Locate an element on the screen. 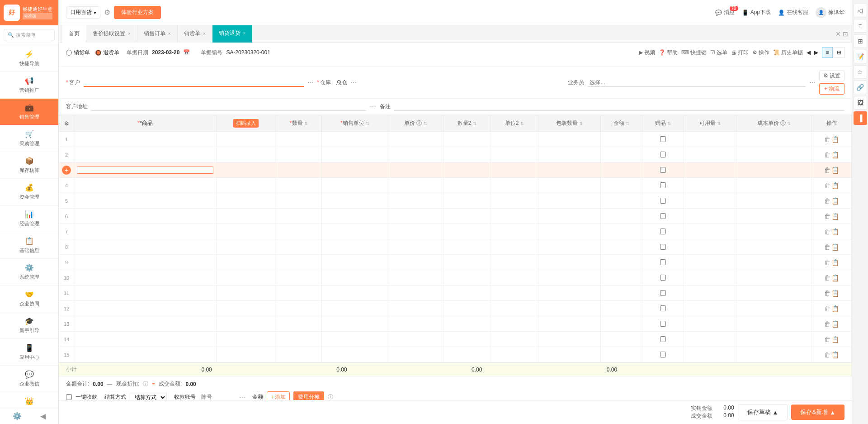 The width and height of the screenshot is (868, 424). delete-row-3-button: 🗑 is located at coordinates (827, 170).